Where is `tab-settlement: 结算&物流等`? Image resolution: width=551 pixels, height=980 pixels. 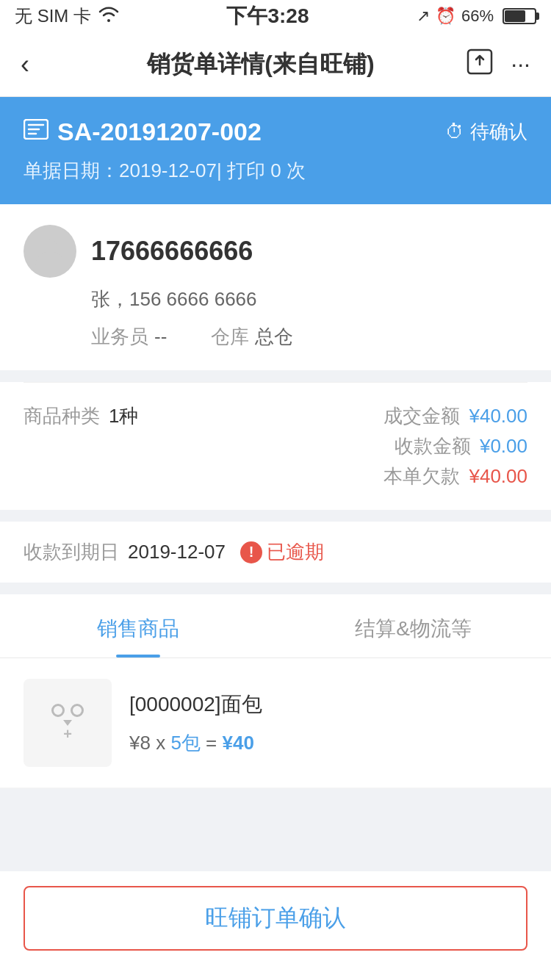 tab-settlement: 结算&物流等 is located at coordinates (413, 626).